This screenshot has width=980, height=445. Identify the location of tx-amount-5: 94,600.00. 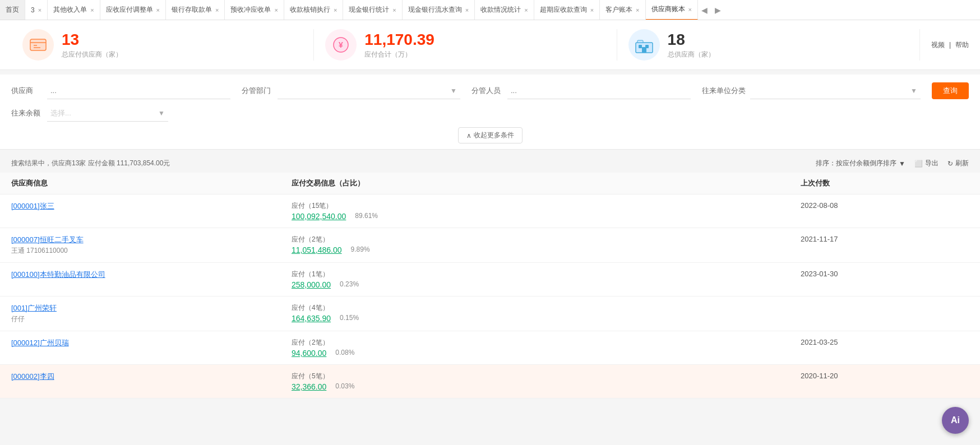
(309, 353).